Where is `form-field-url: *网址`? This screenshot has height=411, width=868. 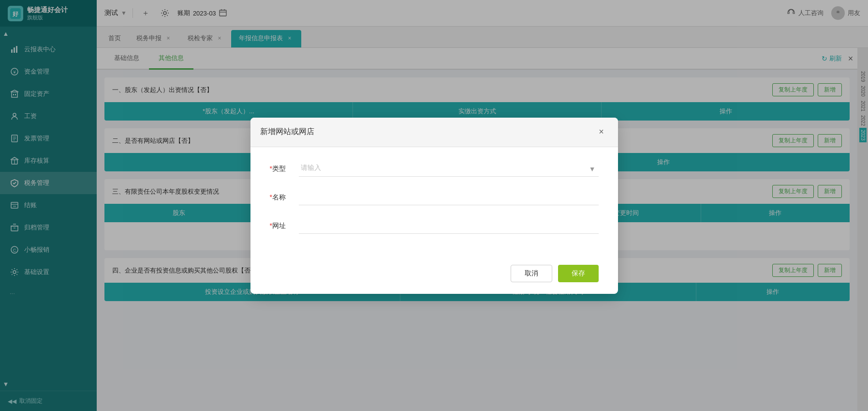
form-field-url: *网址 is located at coordinates (434, 227).